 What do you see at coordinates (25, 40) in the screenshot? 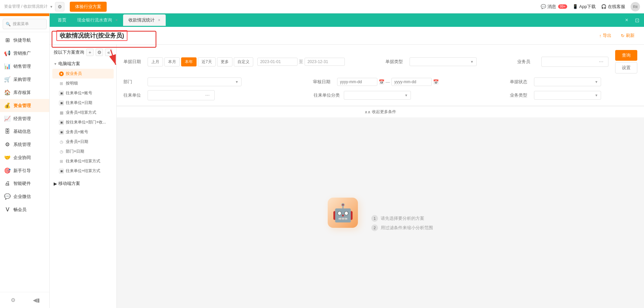
I see `sidebar-item-quicknav: ⊞ 快捷导航` at bounding box center [25, 40].